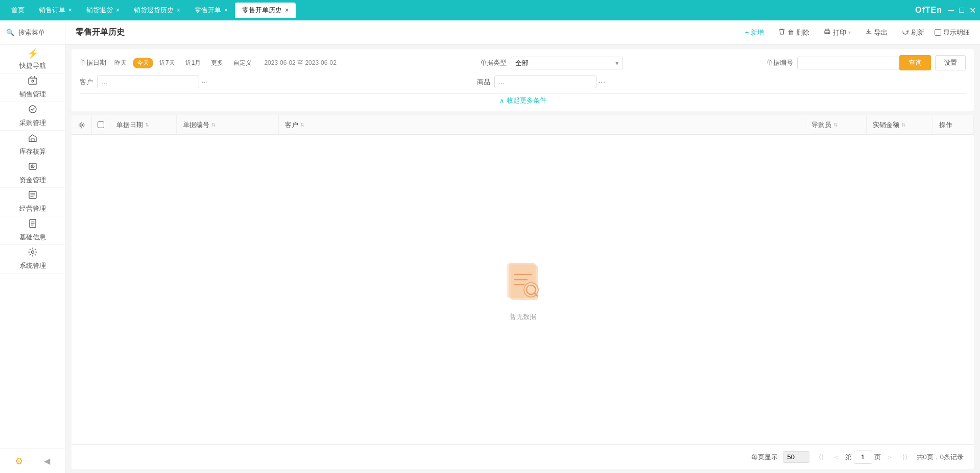 This screenshot has width=980, height=473. Describe the element at coordinates (972, 10) in the screenshot. I see `close-window-icon: ✕` at that location.